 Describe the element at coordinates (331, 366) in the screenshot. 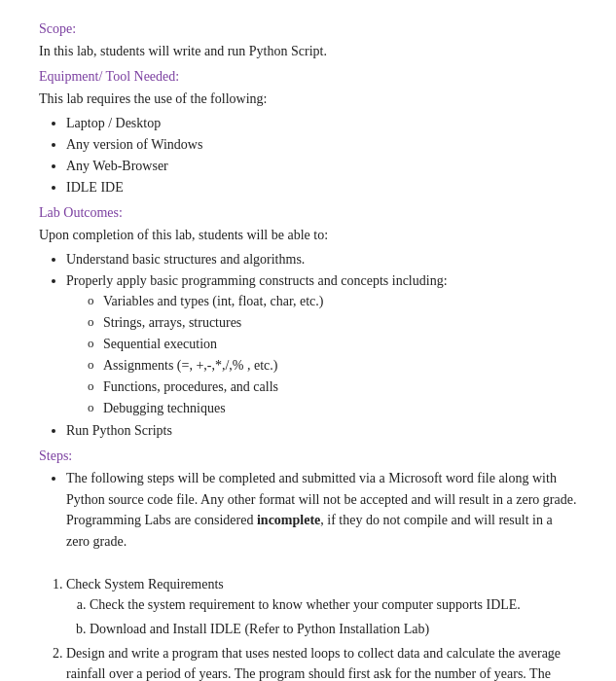

I see `list-item: Assignments (=, +,-,*,/,% , etc.)` at that location.